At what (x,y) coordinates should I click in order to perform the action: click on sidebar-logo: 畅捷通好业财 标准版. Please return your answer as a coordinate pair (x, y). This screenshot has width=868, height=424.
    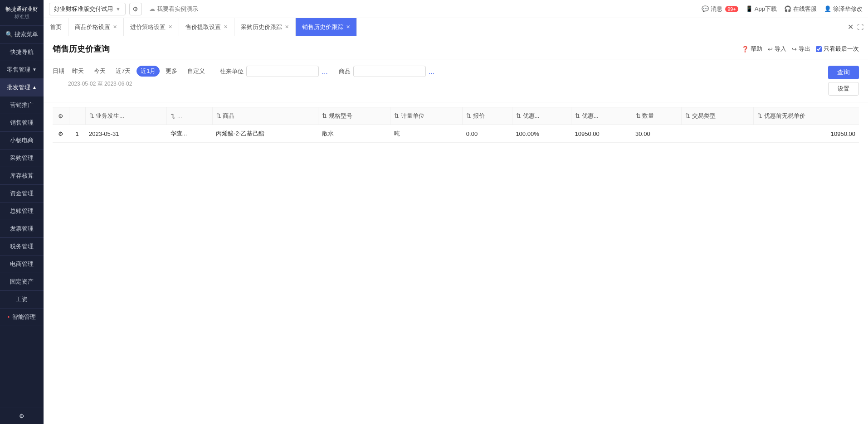
    Looking at the image, I should click on (22, 13).